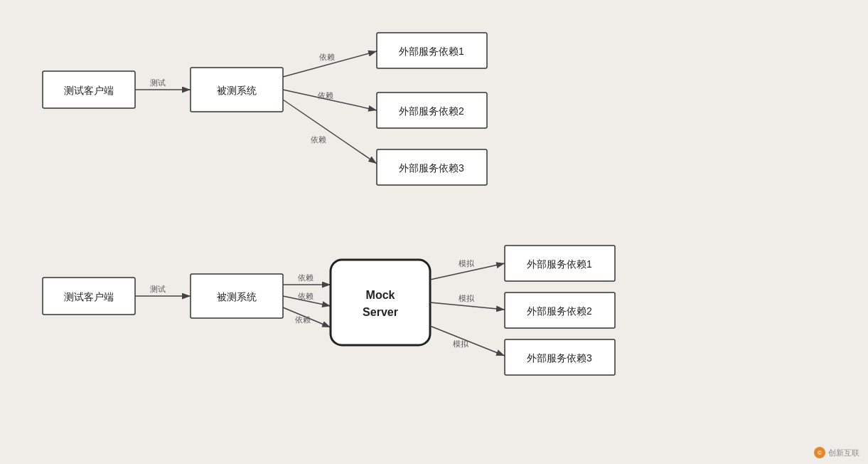 This screenshot has width=868, height=464. What do you see at coordinates (326, 95) in the screenshot?
I see `top-dep2-label: 依赖` at bounding box center [326, 95].